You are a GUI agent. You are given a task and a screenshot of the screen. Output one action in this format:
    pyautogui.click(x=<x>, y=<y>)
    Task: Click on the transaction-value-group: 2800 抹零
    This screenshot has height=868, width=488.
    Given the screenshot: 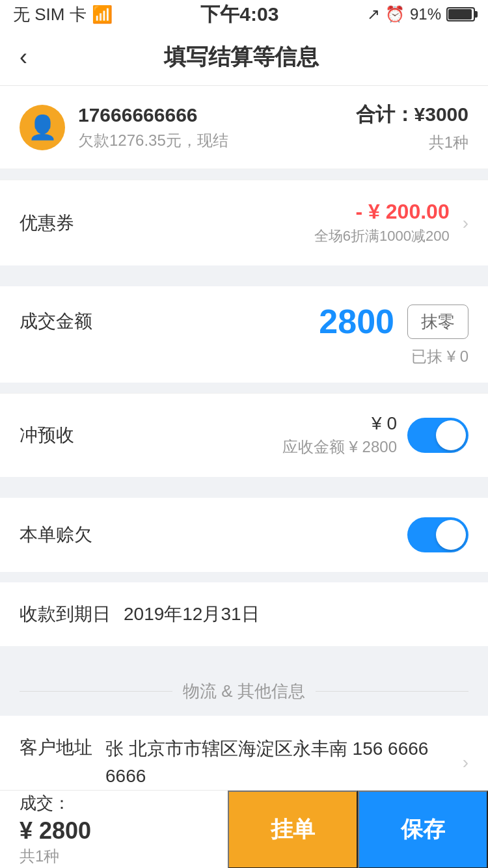 What is the action you would take?
    pyautogui.click(x=394, y=321)
    